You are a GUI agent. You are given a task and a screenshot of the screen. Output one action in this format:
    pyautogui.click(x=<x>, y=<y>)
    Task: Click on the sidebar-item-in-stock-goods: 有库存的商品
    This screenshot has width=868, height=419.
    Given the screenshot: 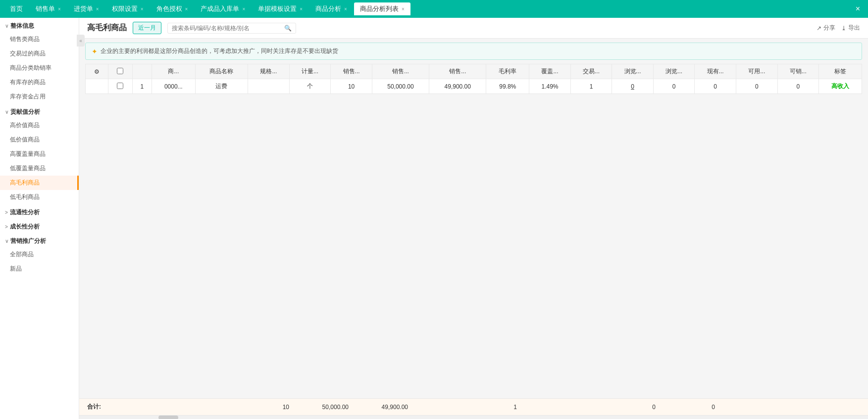 What is the action you would take?
    pyautogui.click(x=40, y=82)
    